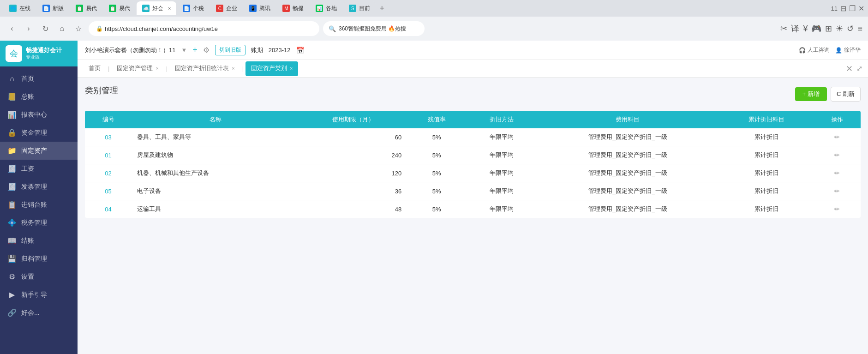 This screenshot has height=354, width=868. I want to click on calendar-icon: 📅, so click(300, 50).